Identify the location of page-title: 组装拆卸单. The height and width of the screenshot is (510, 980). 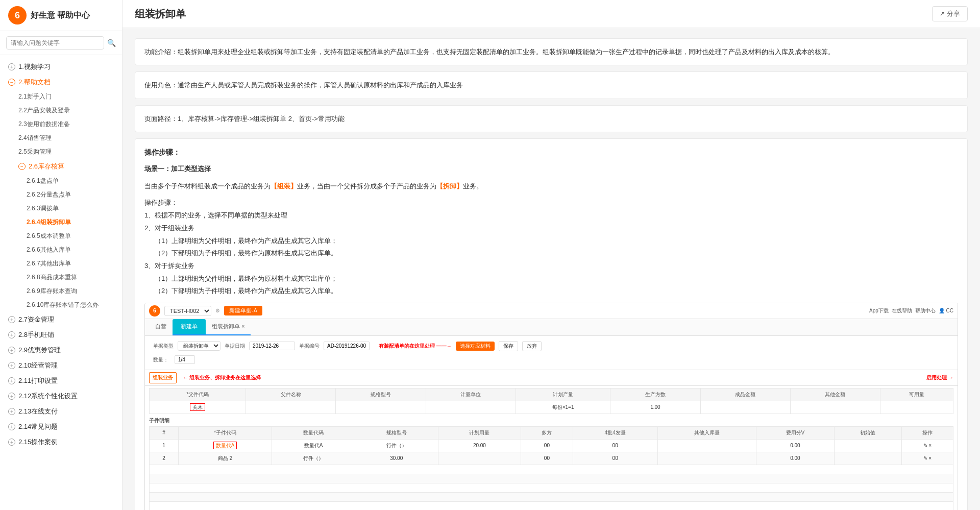
(160, 14).